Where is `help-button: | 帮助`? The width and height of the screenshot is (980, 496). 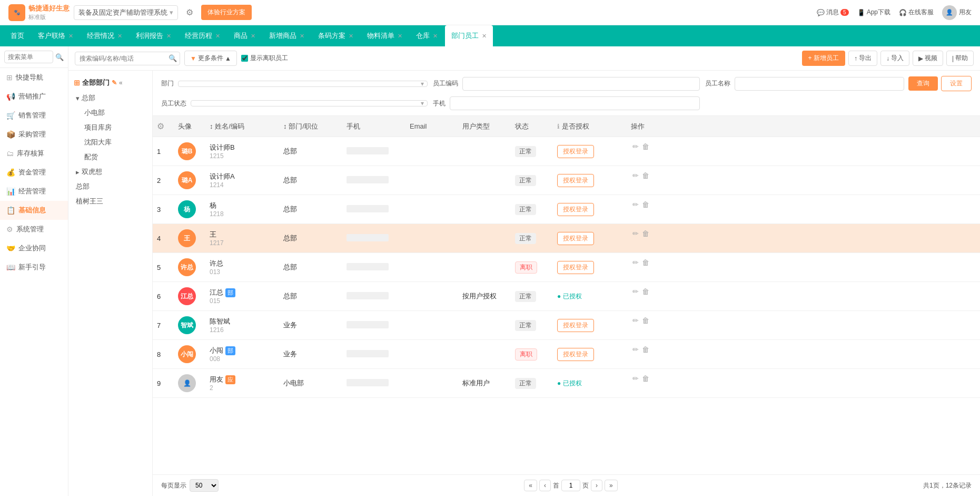 help-button: | 帮助 is located at coordinates (960, 58).